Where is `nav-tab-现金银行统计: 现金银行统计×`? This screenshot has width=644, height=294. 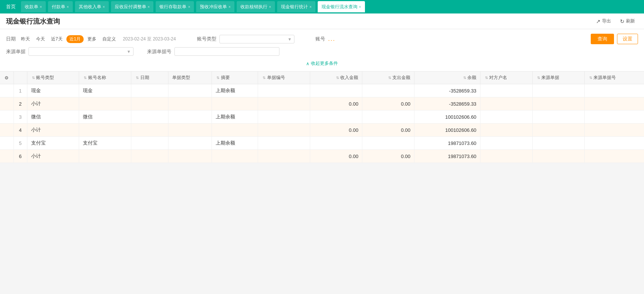 nav-tab-现金银行统计: 现金银行统计× is located at coordinates (296, 7).